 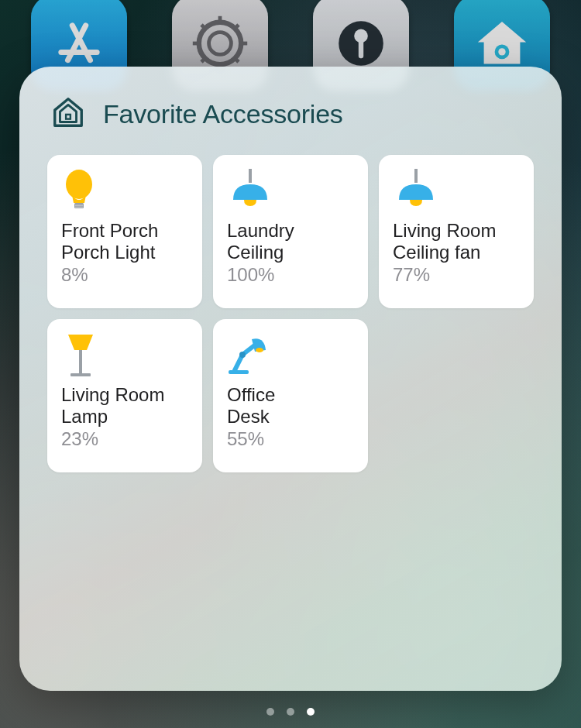 What do you see at coordinates (456, 275) in the screenshot?
I see `accessory-status: 77%` at bounding box center [456, 275].